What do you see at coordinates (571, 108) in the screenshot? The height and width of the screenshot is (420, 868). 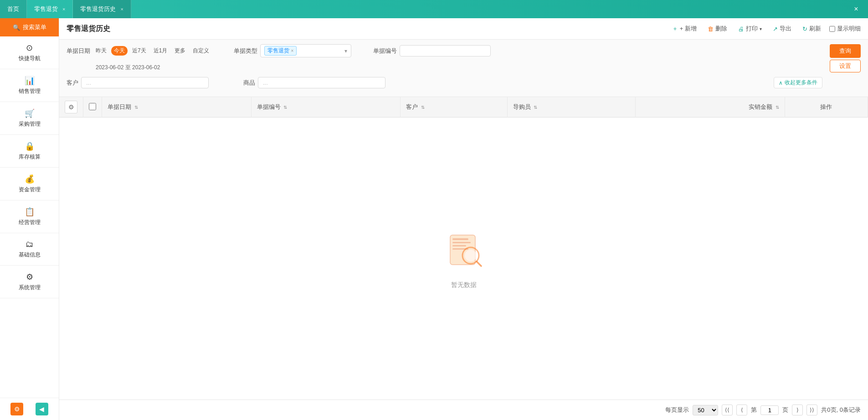 I see `col-guide: 导购员 ⇅` at bounding box center [571, 108].